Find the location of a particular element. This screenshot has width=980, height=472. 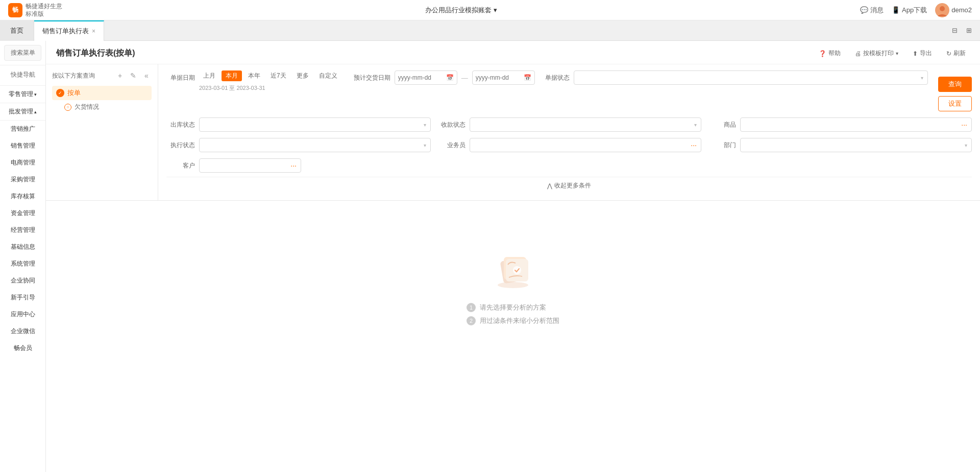

exec-status-label: 执行状态 is located at coordinates (181, 145).